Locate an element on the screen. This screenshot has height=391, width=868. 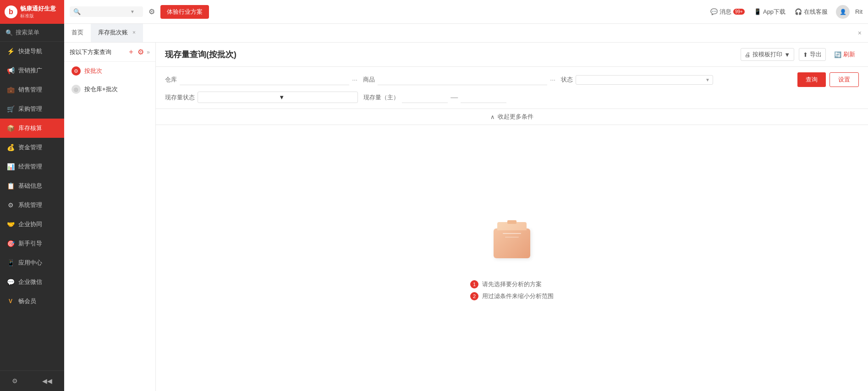
inventory-qty-label: 现存量（主） is located at coordinates (381, 98).